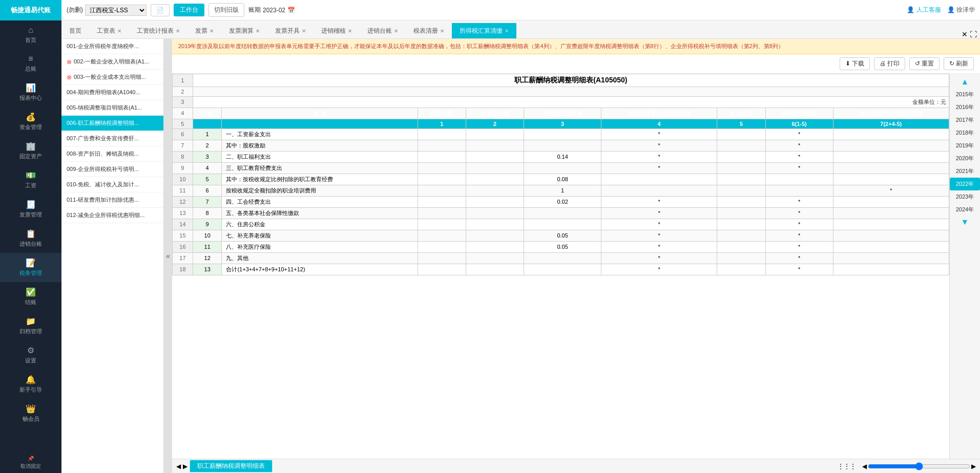  Describe the element at coordinates (965, 120) in the screenshot. I see `year-2017: 2017年` at that location.